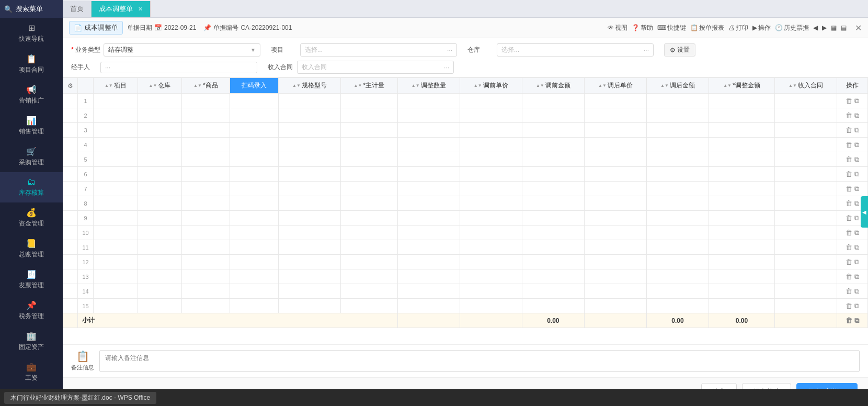  Describe the element at coordinates (864, 212) in the screenshot. I see `right-edge-toggle: ◀` at that location.